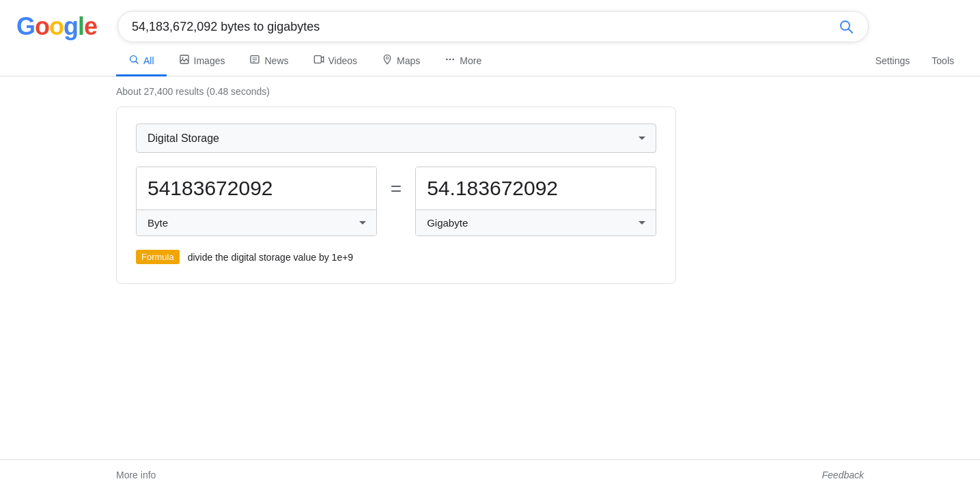 Image resolution: width=980 pixels, height=490 pixels. Describe the element at coordinates (408, 61) in the screenshot. I see `tab-maps-label: Maps` at that location.